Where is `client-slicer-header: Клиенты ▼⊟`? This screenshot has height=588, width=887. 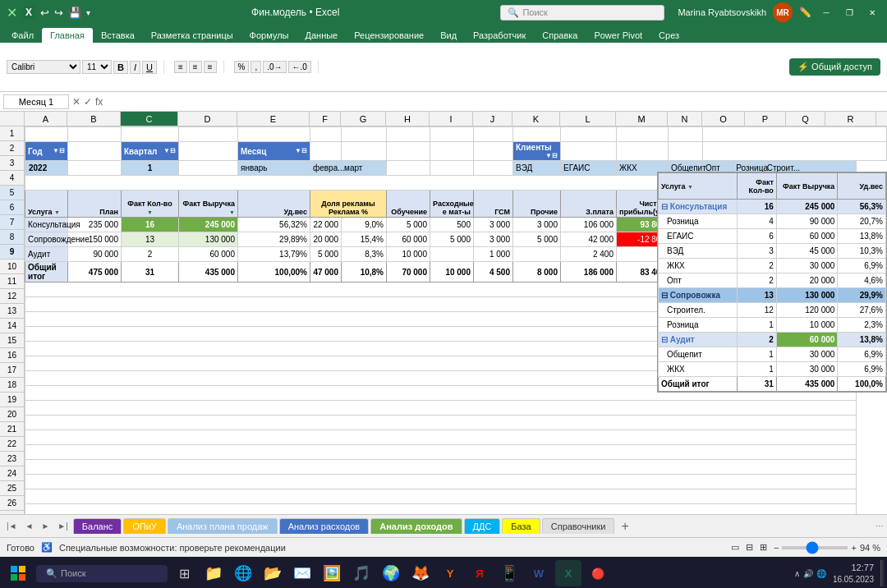
client-slicer-header: Клиенты ▼⊟ is located at coordinates (537, 151).